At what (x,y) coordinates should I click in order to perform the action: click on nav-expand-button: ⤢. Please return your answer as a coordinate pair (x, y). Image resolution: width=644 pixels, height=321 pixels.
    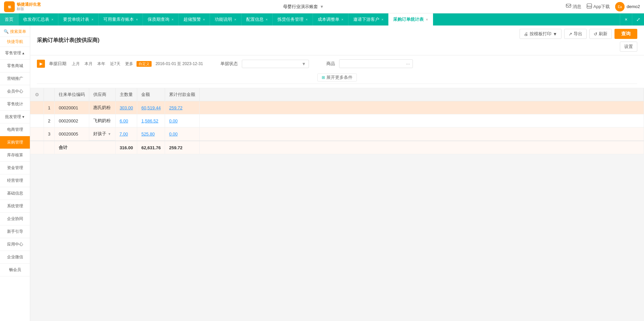
    Looking at the image, I should click on (638, 19).